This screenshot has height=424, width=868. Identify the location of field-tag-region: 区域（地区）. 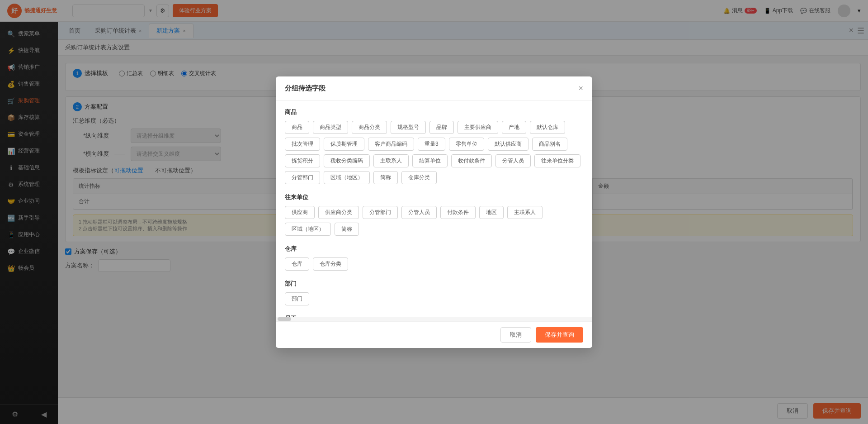
(347, 177).